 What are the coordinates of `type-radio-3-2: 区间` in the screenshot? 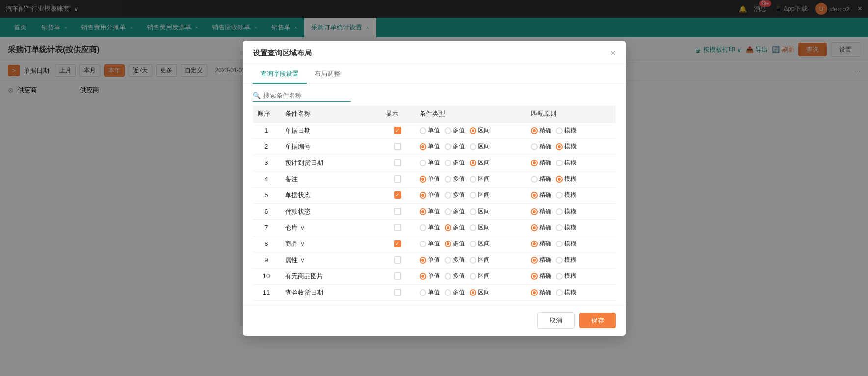 It's located at (480, 179).